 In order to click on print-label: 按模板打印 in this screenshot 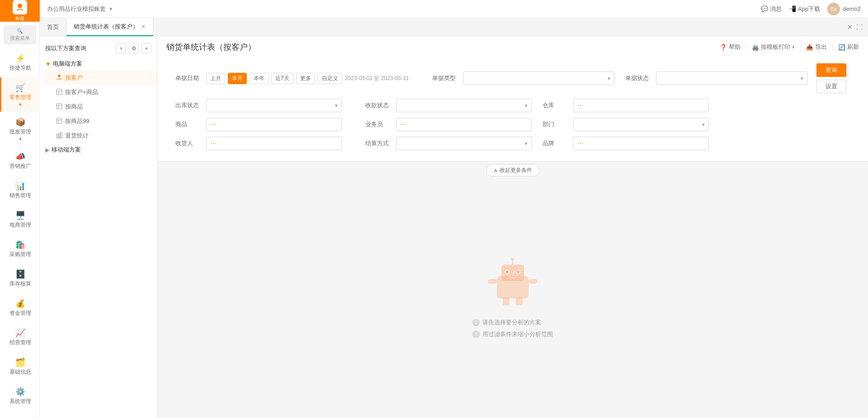, I will do `click(776, 47)`.